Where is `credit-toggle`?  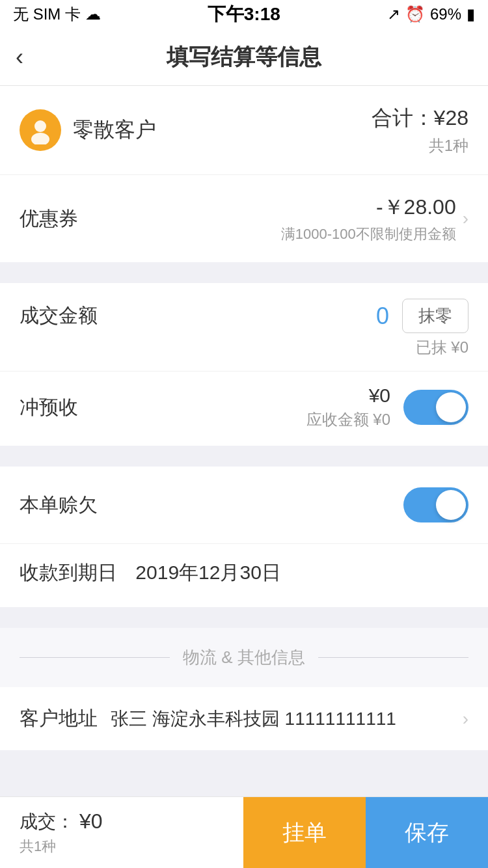 credit-toggle is located at coordinates (436, 505).